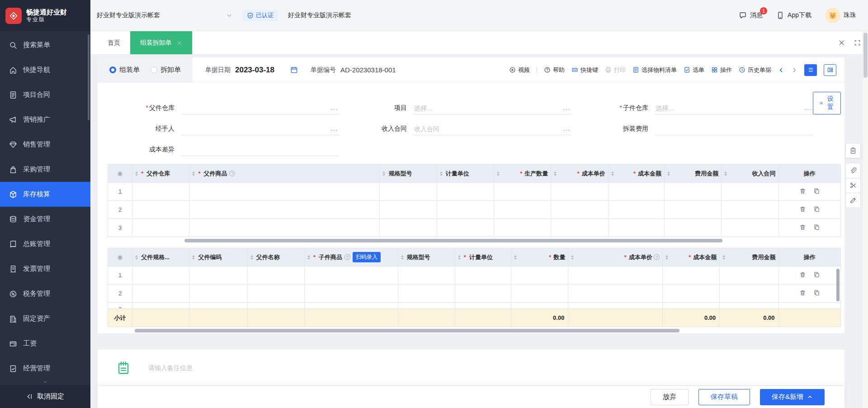 This screenshot has height=408, width=868. What do you see at coordinates (475, 275) in the screenshot?
I see `table-row: 1` at bounding box center [475, 275].